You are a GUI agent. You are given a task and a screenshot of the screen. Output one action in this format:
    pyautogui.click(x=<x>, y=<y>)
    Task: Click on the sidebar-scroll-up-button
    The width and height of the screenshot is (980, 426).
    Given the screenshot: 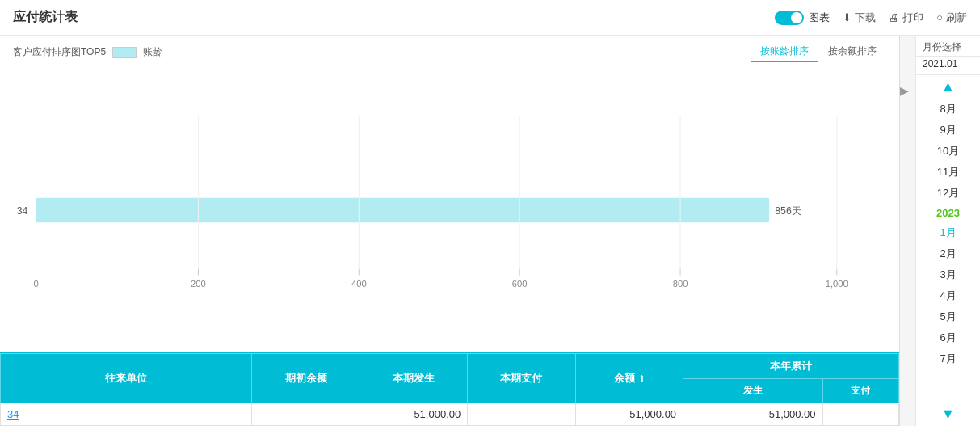 What is the action you would take?
    pyautogui.click(x=948, y=87)
    